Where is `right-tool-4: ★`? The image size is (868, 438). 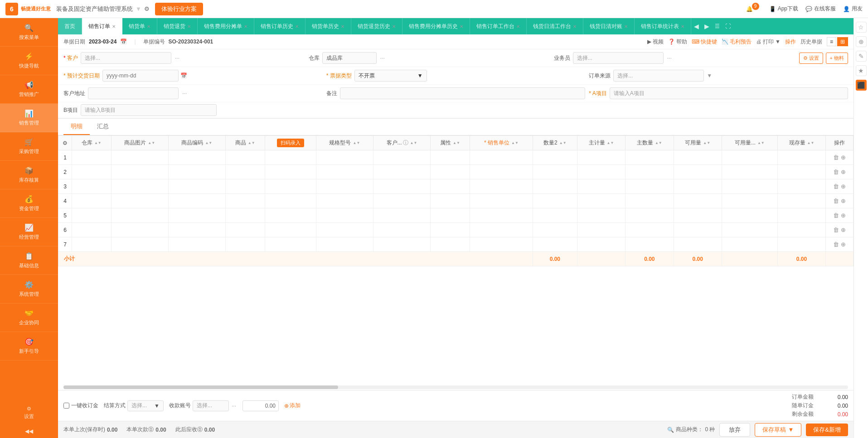 right-tool-4: ★ is located at coordinates (861, 71).